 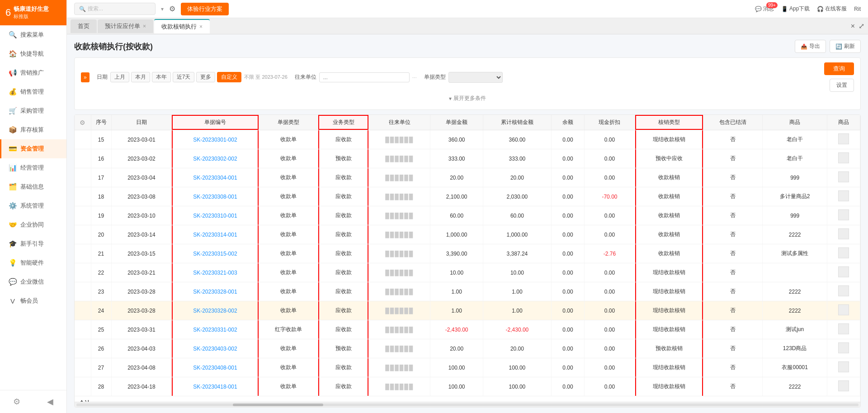 What do you see at coordinates (832, 9) in the screenshot?
I see `online-service-area: 🎧 在线客服` at bounding box center [832, 9].